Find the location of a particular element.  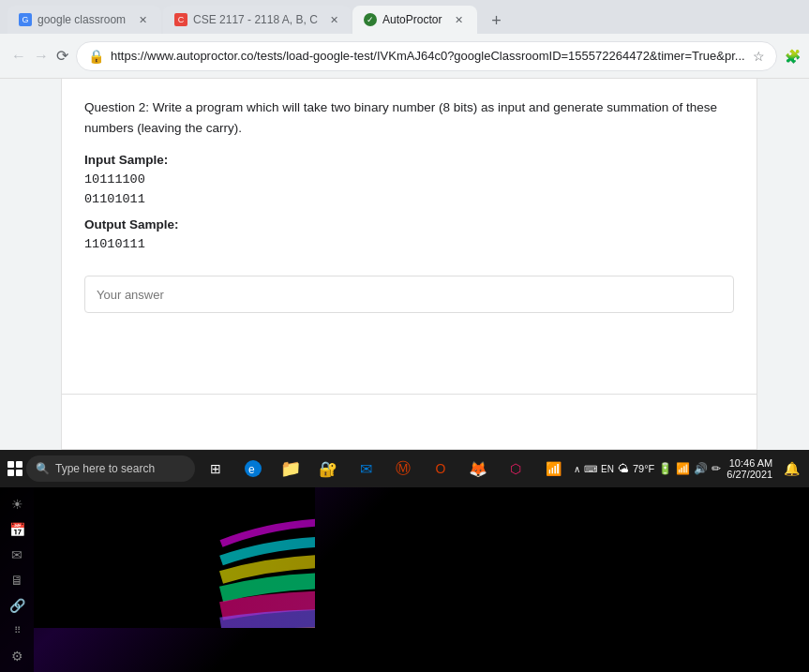

taskbar-search: 🔍 Type here to search is located at coordinates (111, 469).